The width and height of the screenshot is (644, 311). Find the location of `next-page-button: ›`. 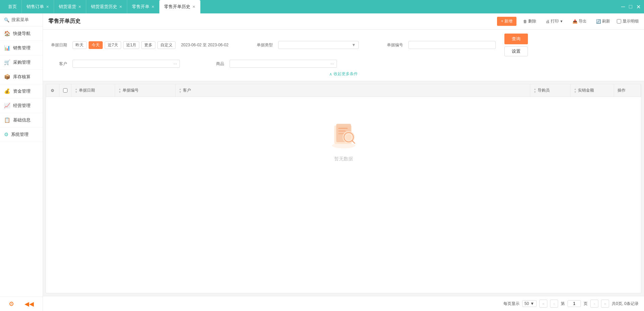

next-page-button: › is located at coordinates (594, 304).